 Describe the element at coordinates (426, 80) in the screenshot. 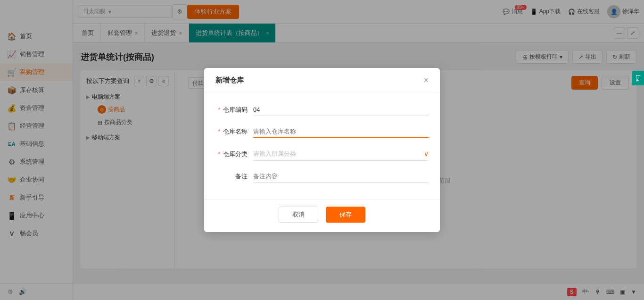

I see `dialog-close-button: ×` at that location.